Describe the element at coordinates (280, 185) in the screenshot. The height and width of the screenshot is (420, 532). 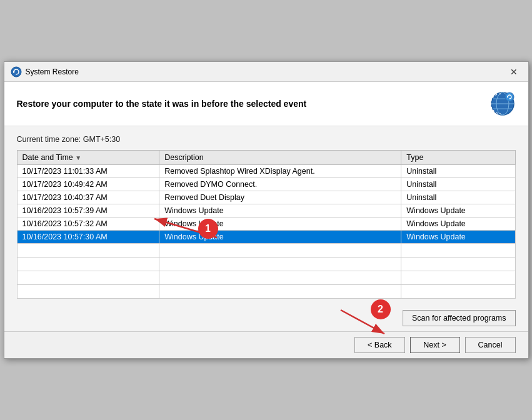
I see `cell-description: Removed DYMO Connect.` at that location.